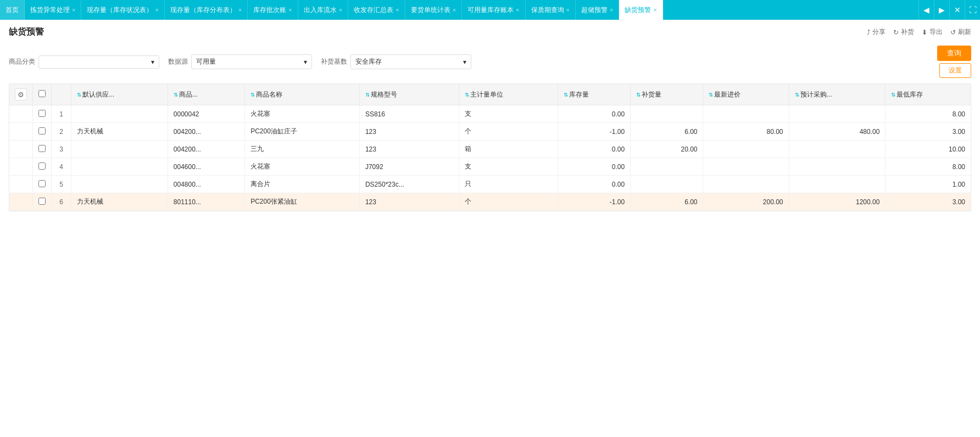  What do you see at coordinates (396, 61) in the screenshot?
I see `filter-replenish-group: 补货基数 安全库存 ▾` at bounding box center [396, 61].